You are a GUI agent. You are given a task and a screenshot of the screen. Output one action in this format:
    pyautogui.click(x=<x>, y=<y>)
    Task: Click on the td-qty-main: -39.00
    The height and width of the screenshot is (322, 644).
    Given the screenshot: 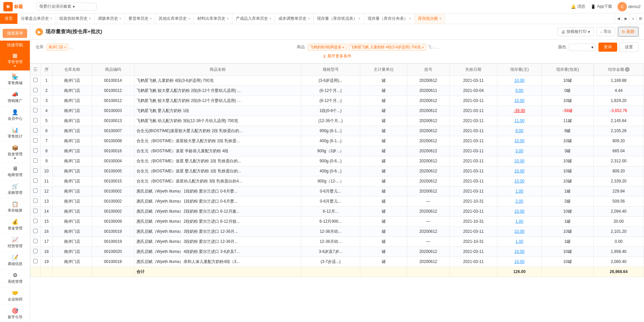 What is the action you would take?
    pyautogui.click(x=520, y=111)
    